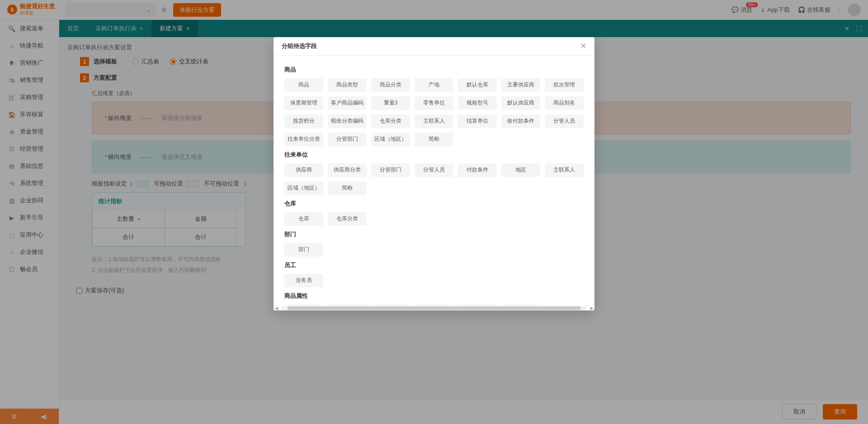  What do you see at coordinates (304, 121) in the screenshot?
I see `field-chip: 拣货积分` at bounding box center [304, 121].